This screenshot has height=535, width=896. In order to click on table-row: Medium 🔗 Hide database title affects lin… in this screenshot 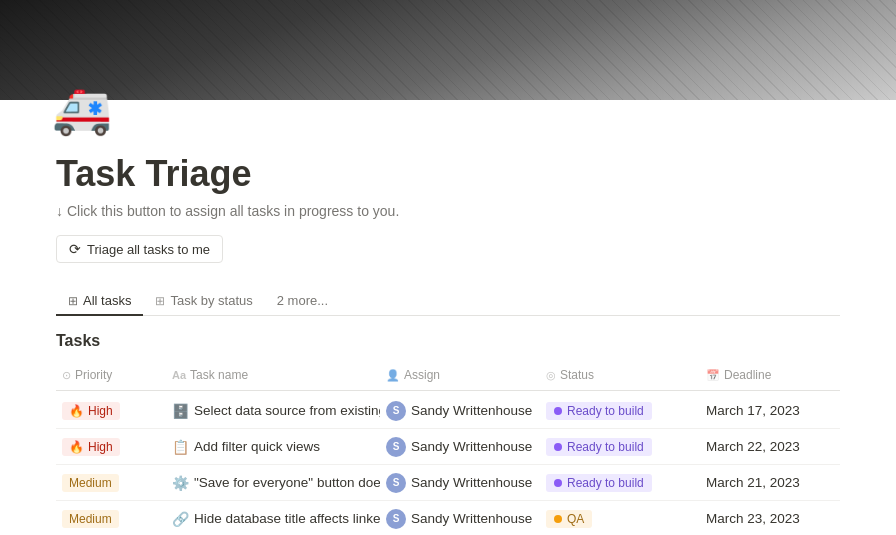, I will do `click(448, 518)`.